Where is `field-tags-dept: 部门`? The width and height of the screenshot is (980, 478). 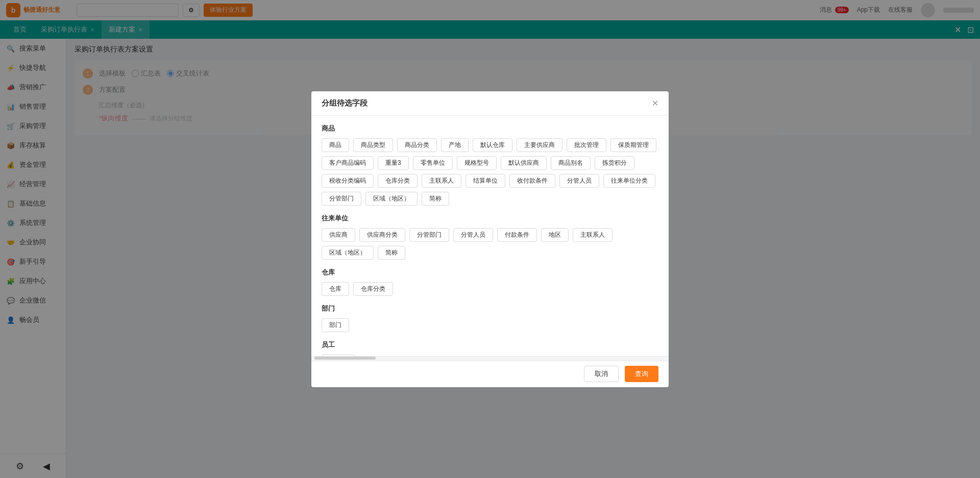 field-tags-dept: 部门 is located at coordinates (490, 325).